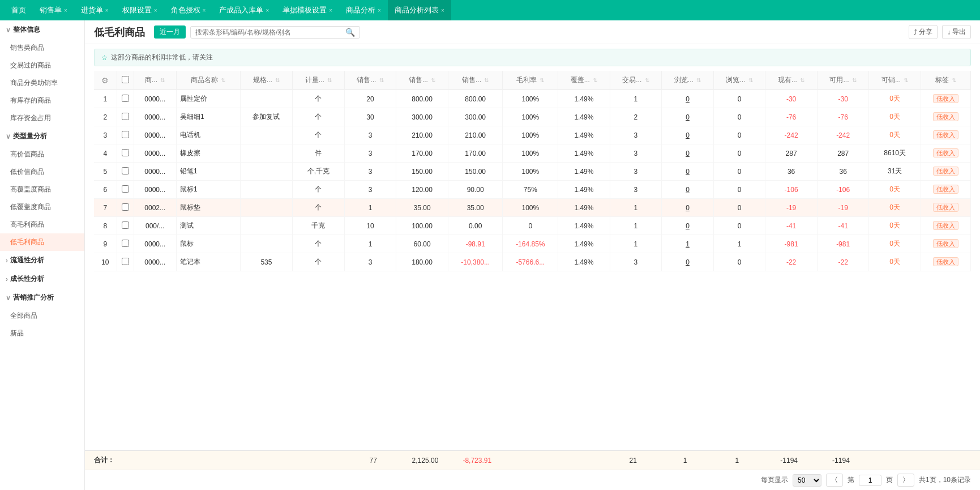 This screenshot has width=980, height=490. I want to click on nav-permission-settings: 权限设置 ×, so click(140, 10).